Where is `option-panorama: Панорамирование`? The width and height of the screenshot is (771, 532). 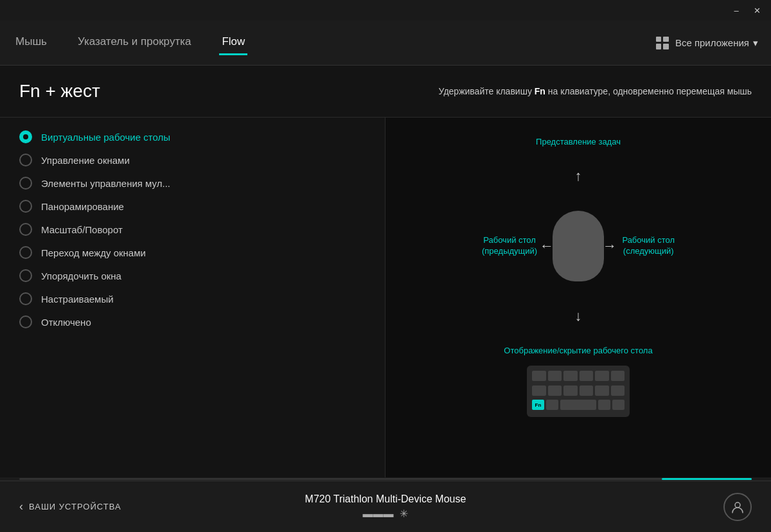
option-panorama: Панорамирование is located at coordinates (193, 206).